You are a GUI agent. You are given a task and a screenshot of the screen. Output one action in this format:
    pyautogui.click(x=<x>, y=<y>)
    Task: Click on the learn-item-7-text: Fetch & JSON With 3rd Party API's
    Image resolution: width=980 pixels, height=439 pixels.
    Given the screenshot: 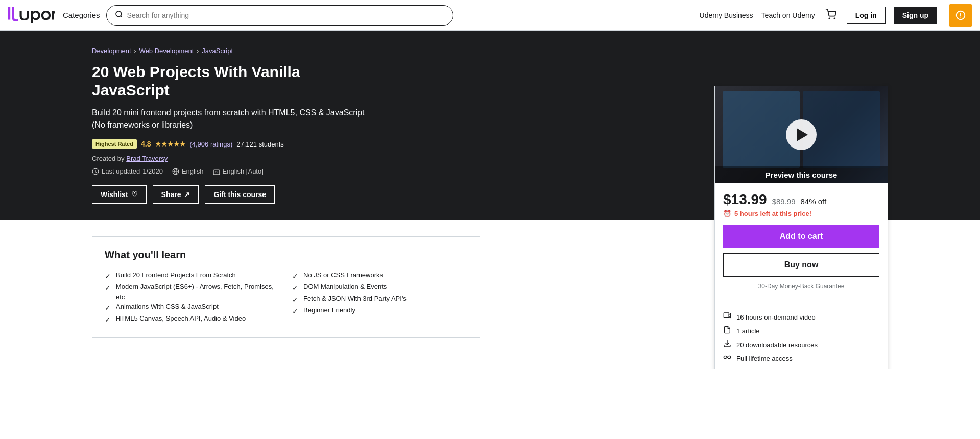 What is the action you would take?
    pyautogui.click(x=355, y=299)
    